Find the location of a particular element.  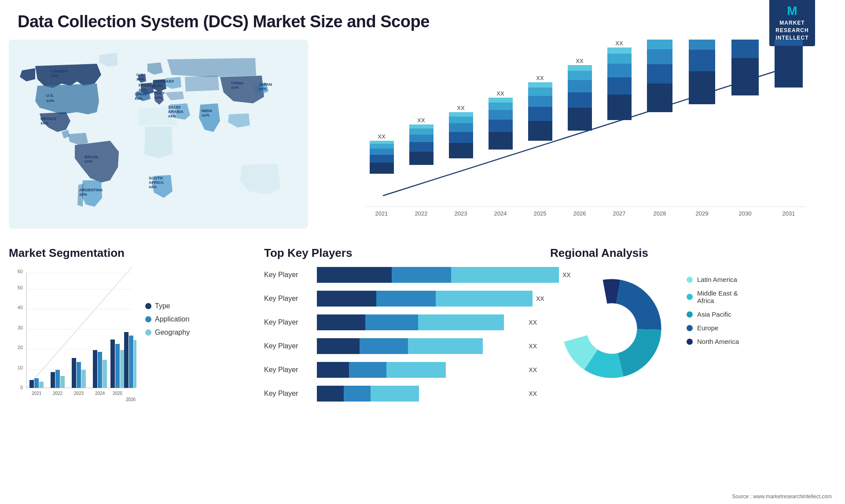

player-value-6: XX is located at coordinates (533, 394).